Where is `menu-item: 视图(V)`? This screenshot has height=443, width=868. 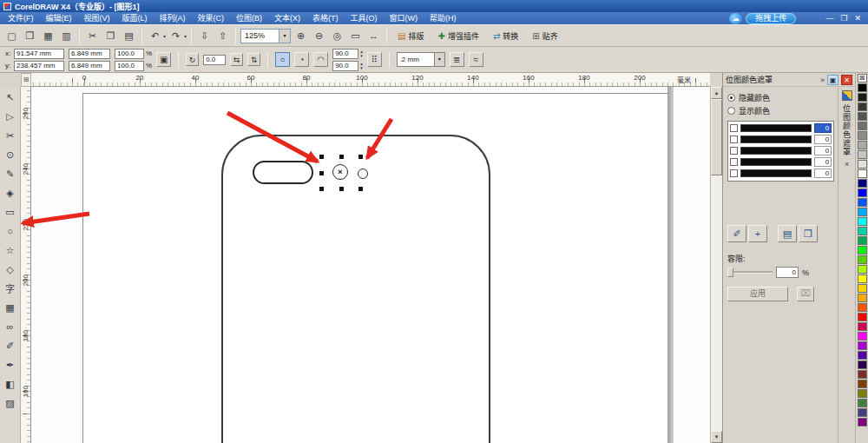 menu-item: 视图(V) is located at coordinates (97, 18).